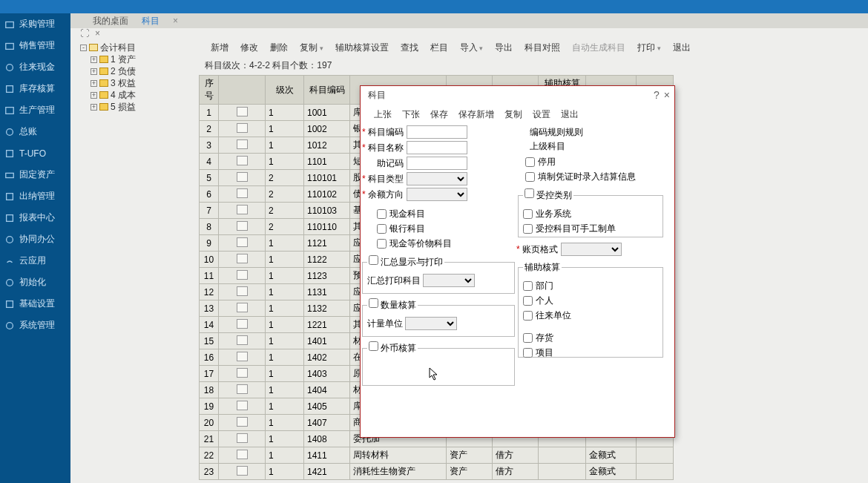  Describe the element at coordinates (504, 47) in the screenshot. I see `toolbar-导出: 导出` at that location.